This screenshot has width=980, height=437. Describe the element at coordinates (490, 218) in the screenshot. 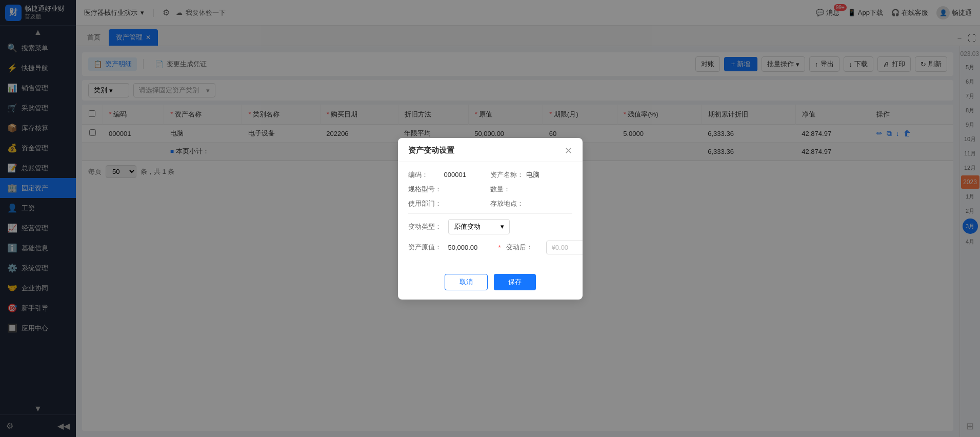

I see `asset-change-dialog: 资产变动设置 ✕ 编码： 000001 资产名称： 电脑 规格型号： 数量： 使…` at that location.